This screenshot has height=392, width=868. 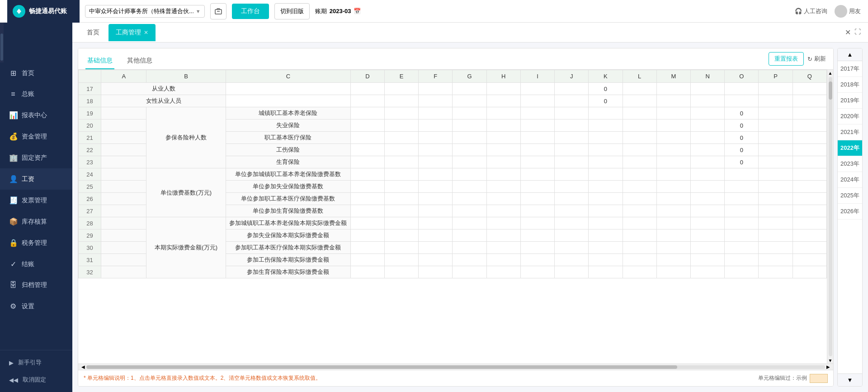 What do you see at coordinates (124, 126) in the screenshot?
I see `cell-20-a` at bounding box center [124, 126].